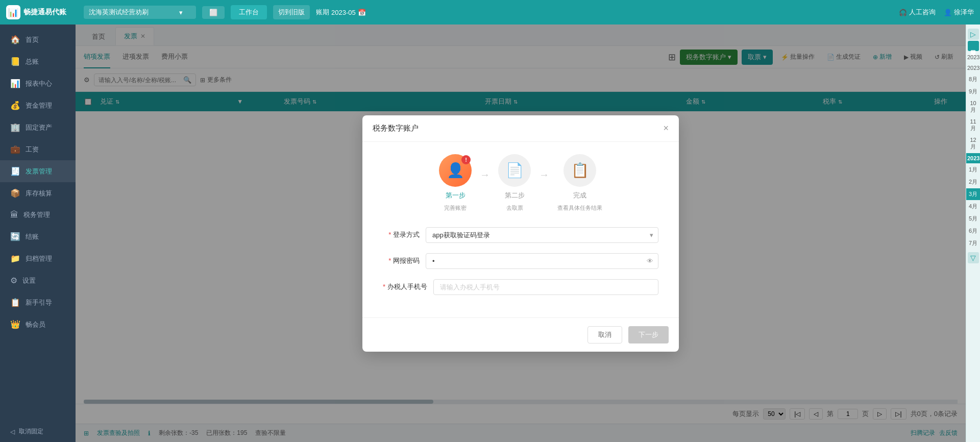 The width and height of the screenshot is (980, 442). Describe the element at coordinates (36, 325) in the screenshot. I see `sidebar-label-vip: 畅会员` at that location.